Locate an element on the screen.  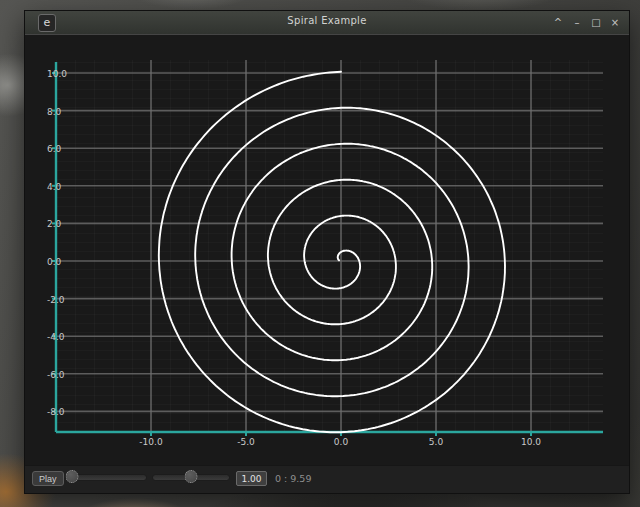
y-tick-label: -2.0 is located at coordinates (70, 300).